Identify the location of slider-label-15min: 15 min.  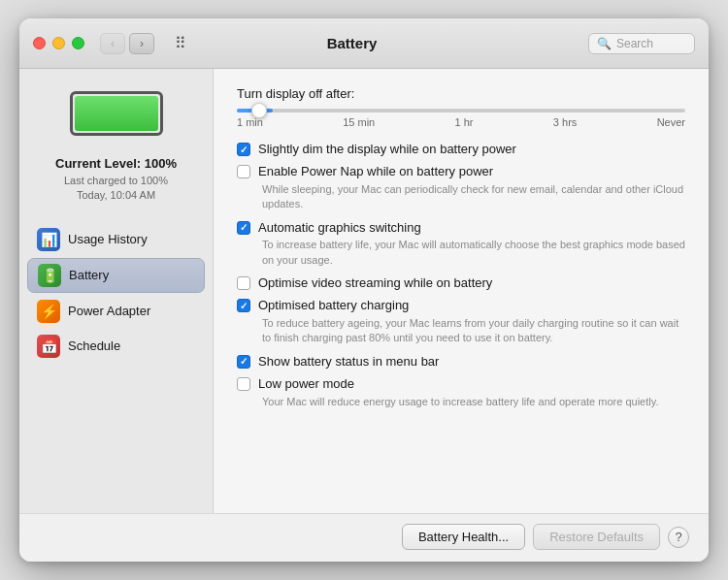
(359, 122).